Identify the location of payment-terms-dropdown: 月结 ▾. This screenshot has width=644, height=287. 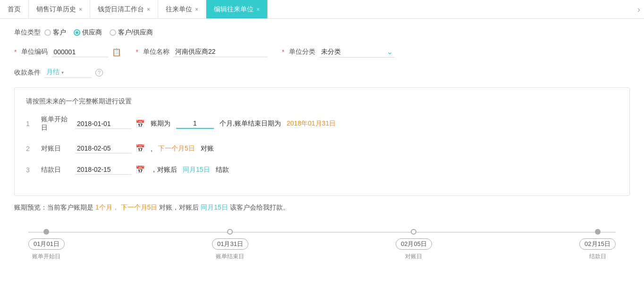
(68, 73).